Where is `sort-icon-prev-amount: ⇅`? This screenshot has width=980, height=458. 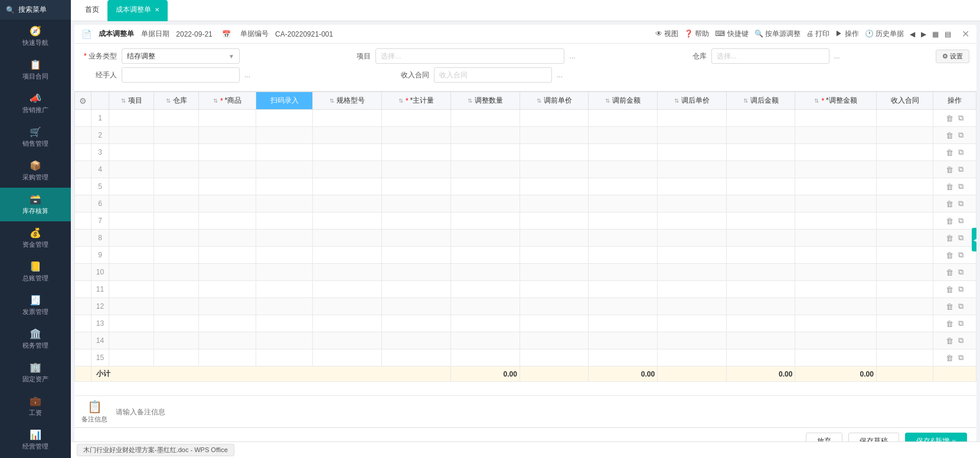
sort-icon-prev-amount: ⇅ is located at coordinates (607, 100).